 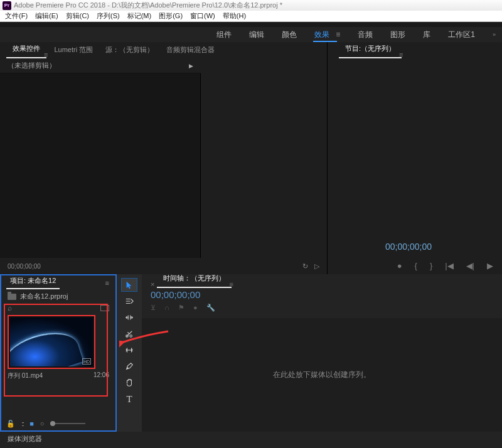 I want to click on marker-icon: ⚑, so click(x=181, y=307).